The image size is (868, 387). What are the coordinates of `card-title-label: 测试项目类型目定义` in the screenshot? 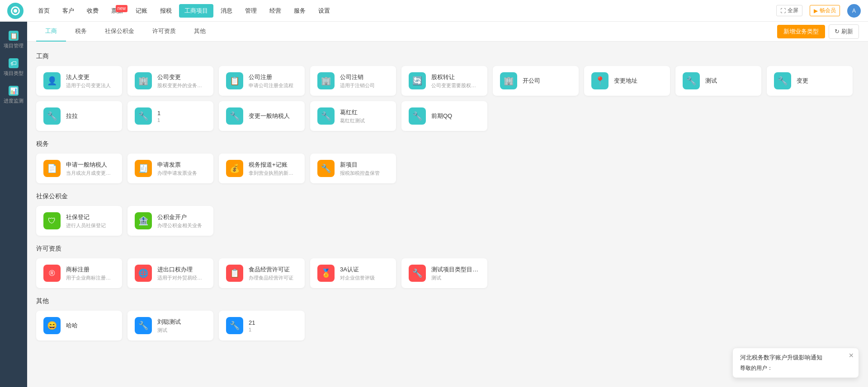 It's located at (456, 270).